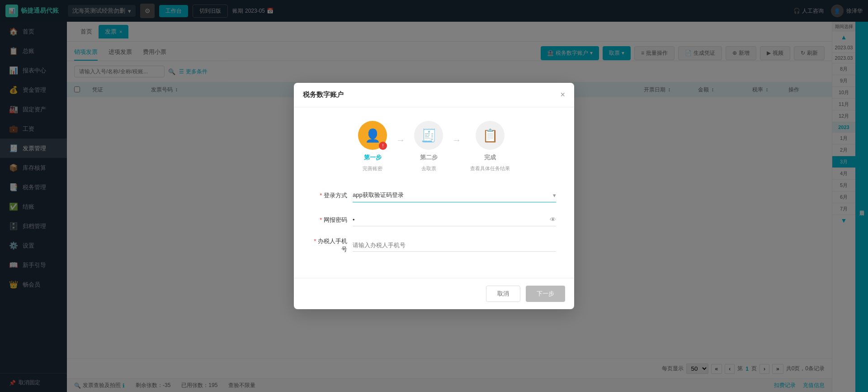 The width and height of the screenshot is (868, 392). What do you see at coordinates (490, 147) in the screenshot?
I see `step-3: 📋 完成 查看具体任务结果` at bounding box center [490, 147].